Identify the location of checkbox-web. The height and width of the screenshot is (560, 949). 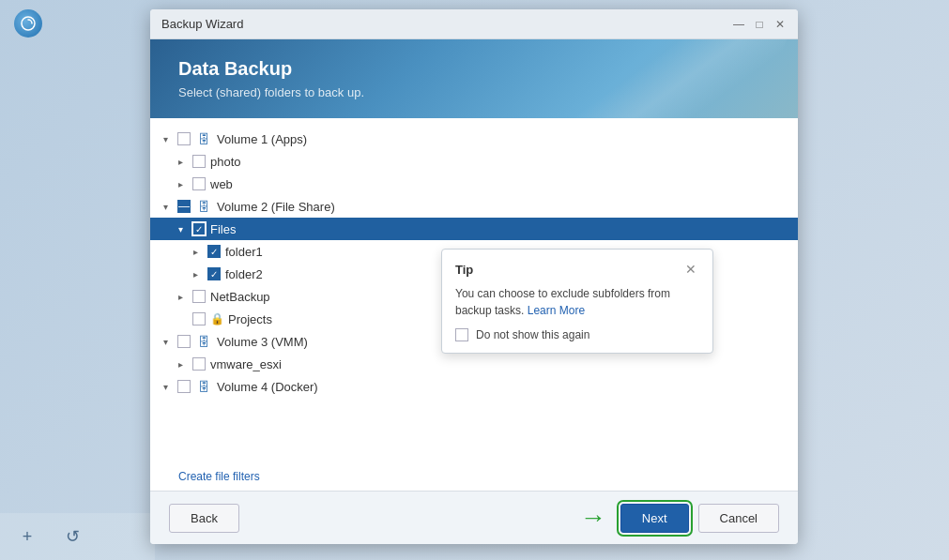
(199, 184).